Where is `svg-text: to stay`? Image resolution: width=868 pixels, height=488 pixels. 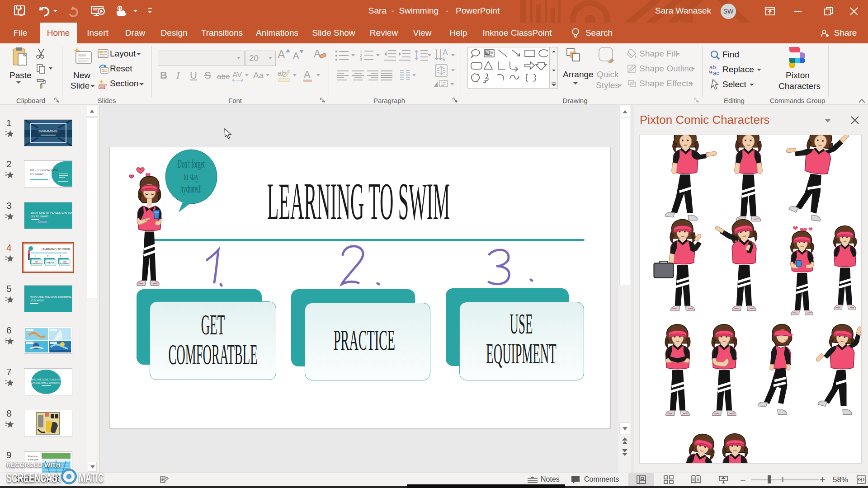
svg-text: to stay is located at coordinates (191, 176).